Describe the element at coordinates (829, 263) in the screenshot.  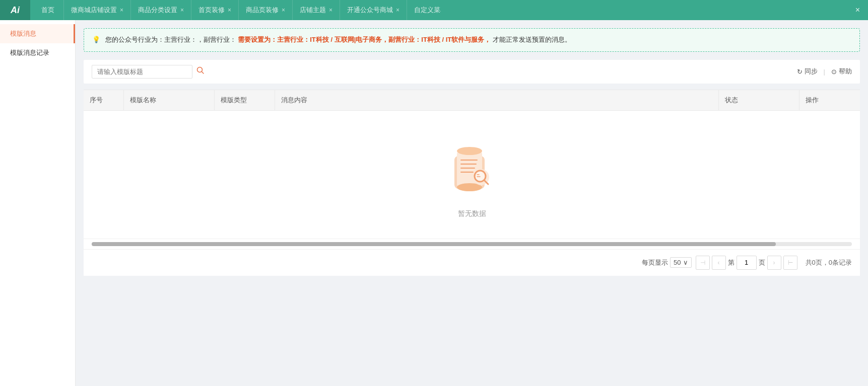
I see `page-total: 共0页，0条记录` at that location.